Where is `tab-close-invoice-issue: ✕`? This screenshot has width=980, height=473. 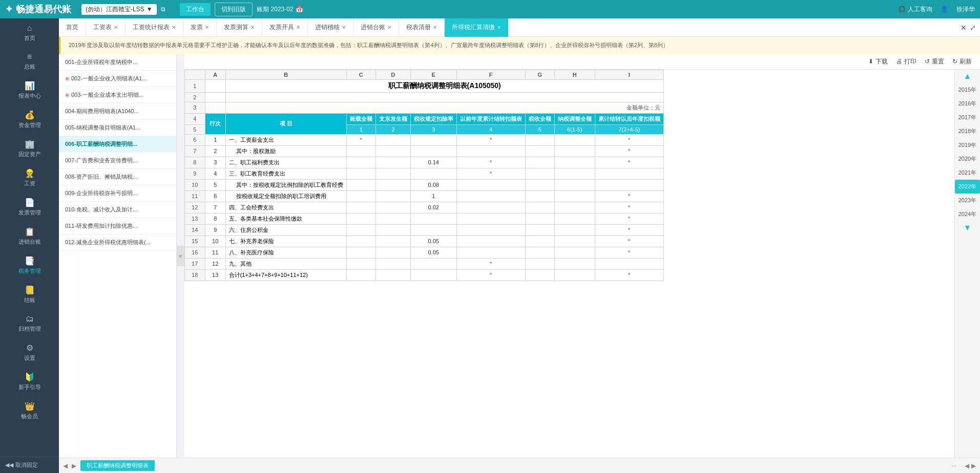 tab-close-invoice-issue: ✕ is located at coordinates (298, 28).